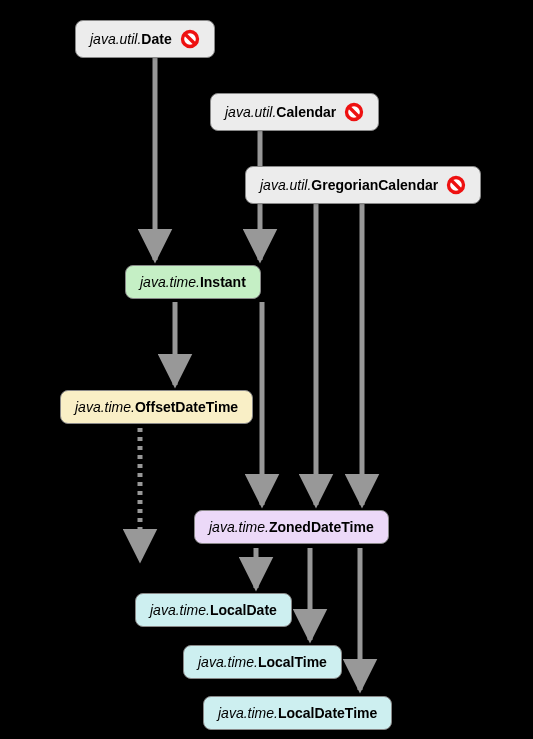  What do you see at coordinates (292, 527) in the screenshot?
I see `node-zoneddatetime: java.time.ZonedDateTime` at bounding box center [292, 527].